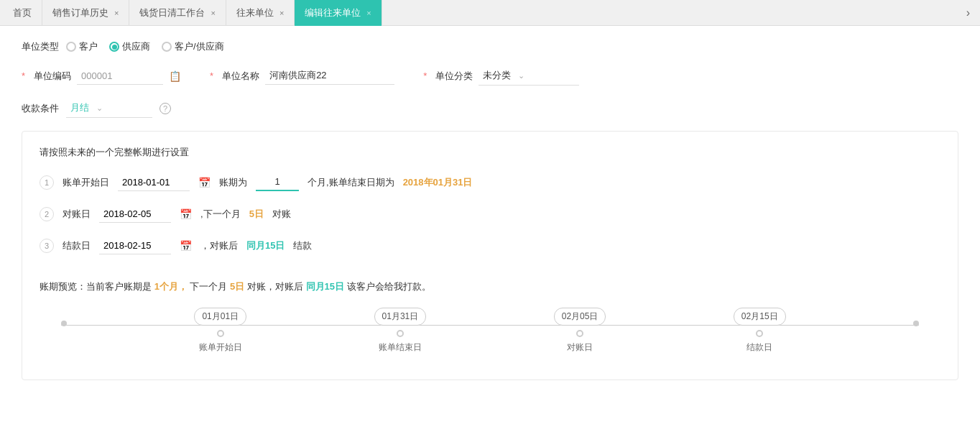  Describe the element at coordinates (490, 246) in the screenshot. I see `step3-row: 3 结款日 📅 ，对账后 同月15日 结款` at that location.